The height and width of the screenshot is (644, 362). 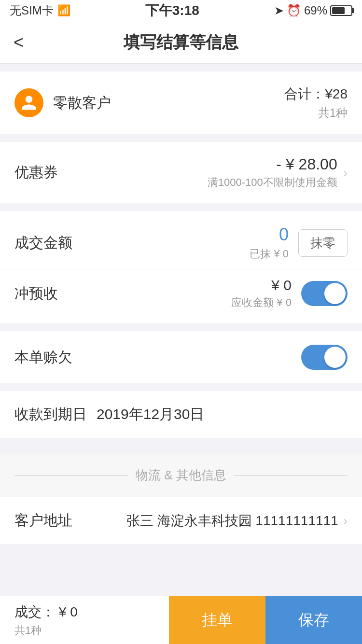 What do you see at coordinates (43, 520) in the screenshot?
I see `address-label: 客户地址` at bounding box center [43, 520].